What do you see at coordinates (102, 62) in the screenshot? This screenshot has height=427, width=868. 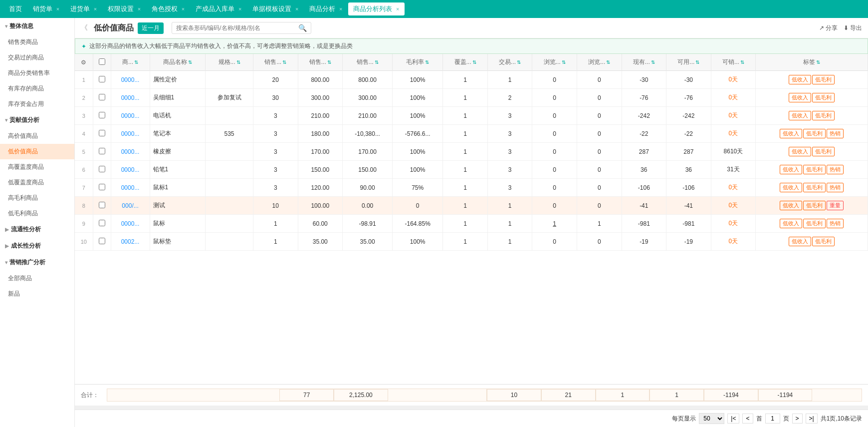 I see `col-checkbox` at bounding box center [102, 62].